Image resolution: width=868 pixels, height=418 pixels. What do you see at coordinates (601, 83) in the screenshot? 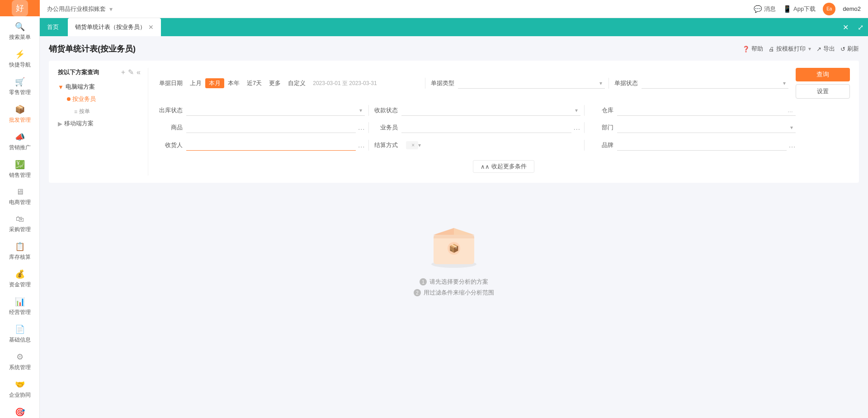
I see `doctype-arrow-icon: ▾` at bounding box center [601, 83].